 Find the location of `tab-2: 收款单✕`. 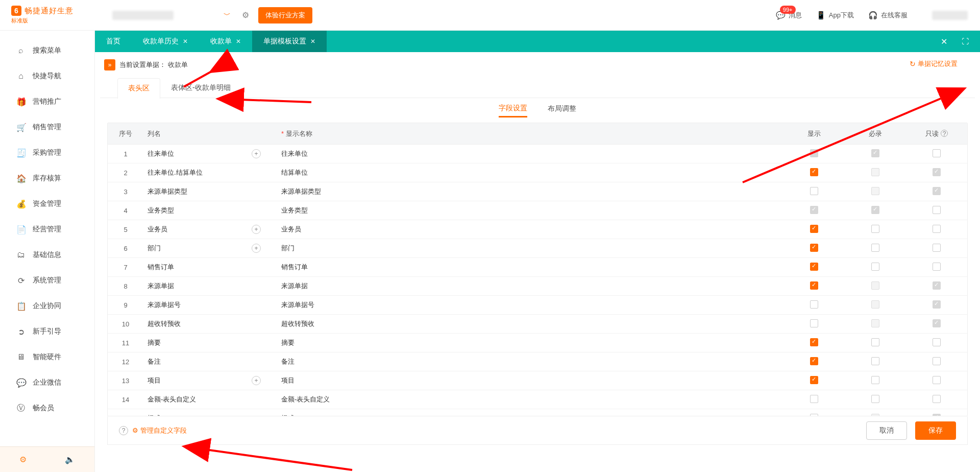

tab-2: 收款单✕ is located at coordinates (226, 41).